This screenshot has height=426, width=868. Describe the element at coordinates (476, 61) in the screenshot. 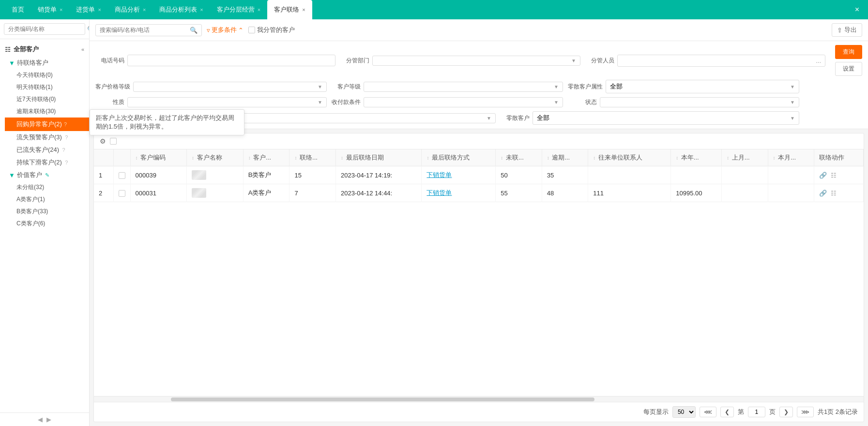

I see `dept-select: ▼` at that location.